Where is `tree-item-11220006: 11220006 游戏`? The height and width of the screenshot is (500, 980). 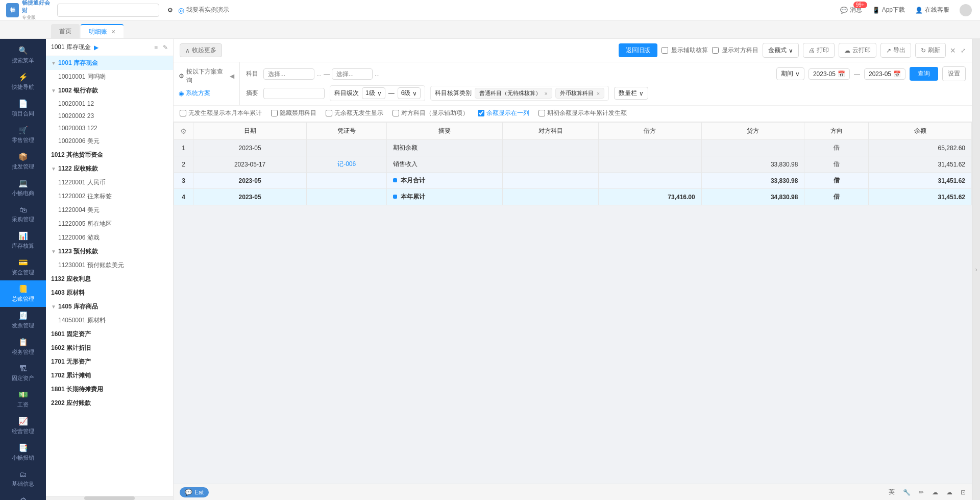 tree-item-11220006: 11220006 游戏 is located at coordinates (109, 238).